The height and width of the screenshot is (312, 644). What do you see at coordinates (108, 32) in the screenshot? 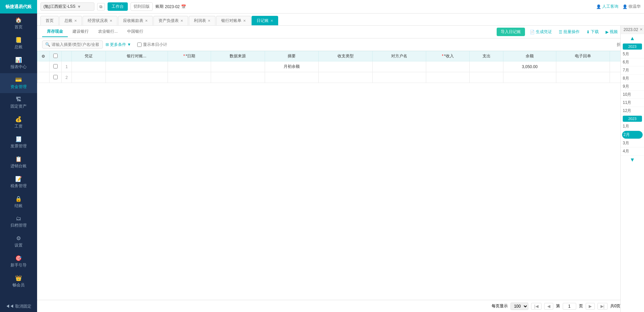
I see `sub-tab-agricultural-bank: 农业银行...` at bounding box center [108, 32].